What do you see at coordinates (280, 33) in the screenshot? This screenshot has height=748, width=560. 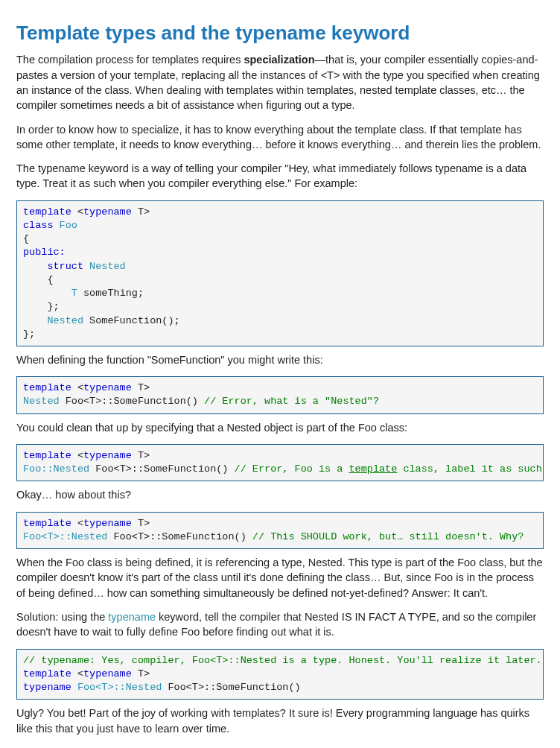 I see `page-title: Template types and the typename keyword` at bounding box center [280, 33].